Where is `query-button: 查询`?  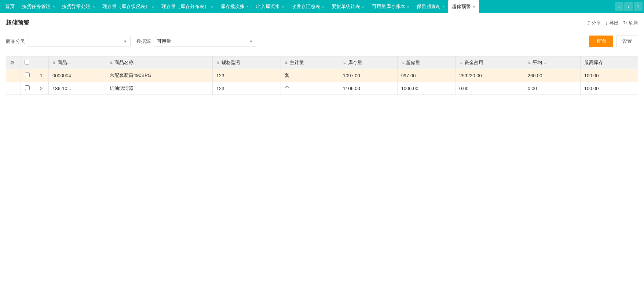
query-button: 查询 is located at coordinates (601, 41).